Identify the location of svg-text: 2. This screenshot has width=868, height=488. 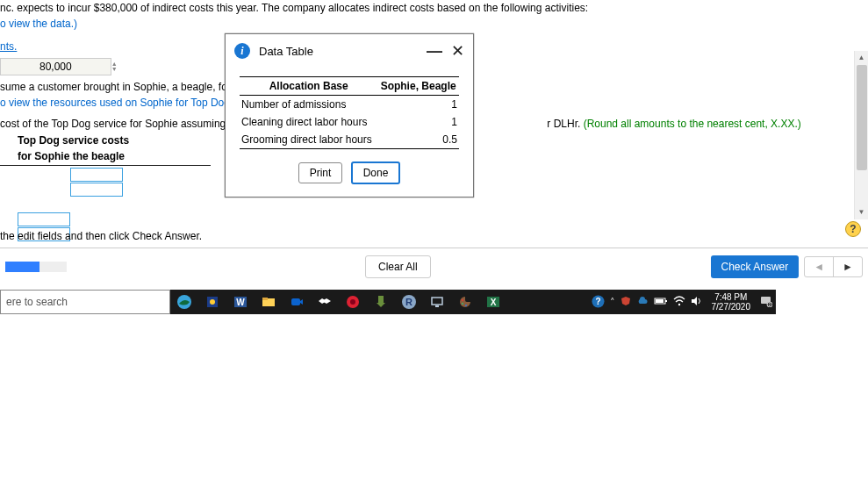
(771, 305).